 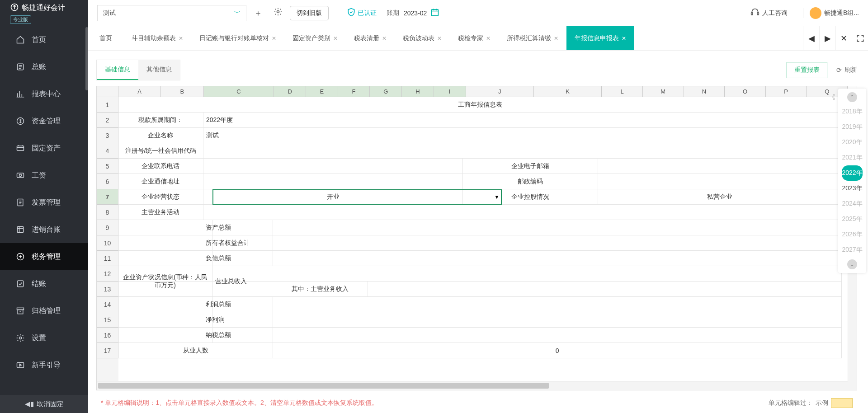 What do you see at coordinates (745, 92) in the screenshot?
I see `col-header: O` at bounding box center [745, 92].